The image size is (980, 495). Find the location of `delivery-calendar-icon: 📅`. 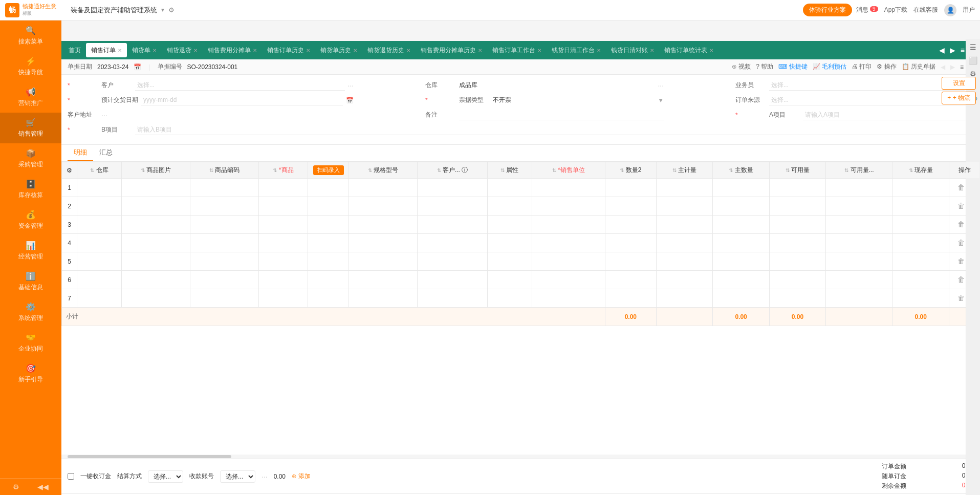

delivery-calendar-icon: 📅 is located at coordinates (350, 100).